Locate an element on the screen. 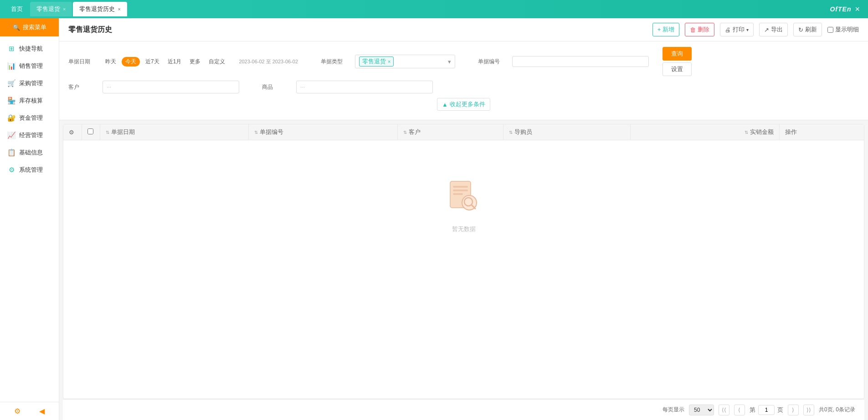  sidebar-item-sales-mgmt: 📊 销售管理 is located at coordinates (29, 66).